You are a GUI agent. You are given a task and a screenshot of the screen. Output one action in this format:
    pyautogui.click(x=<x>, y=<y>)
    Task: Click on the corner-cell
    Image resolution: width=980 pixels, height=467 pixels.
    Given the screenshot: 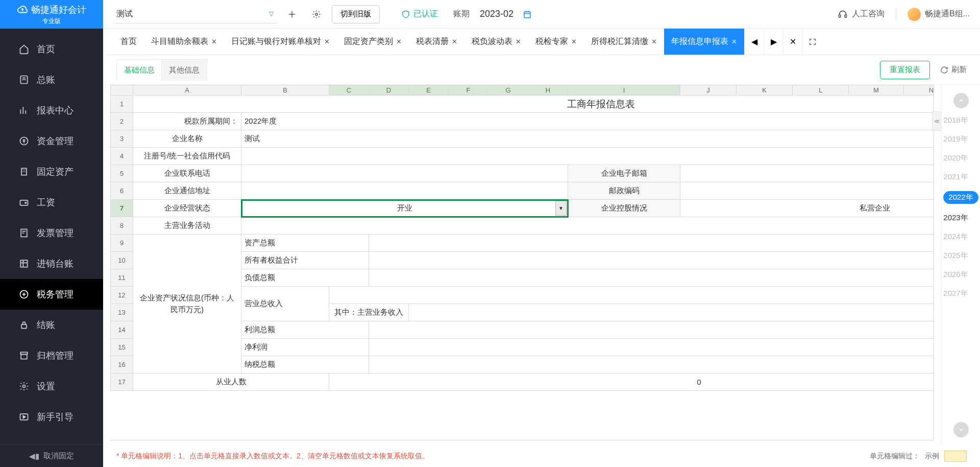 What is the action you would take?
    pyautogui.click(x=122, y=90)
    